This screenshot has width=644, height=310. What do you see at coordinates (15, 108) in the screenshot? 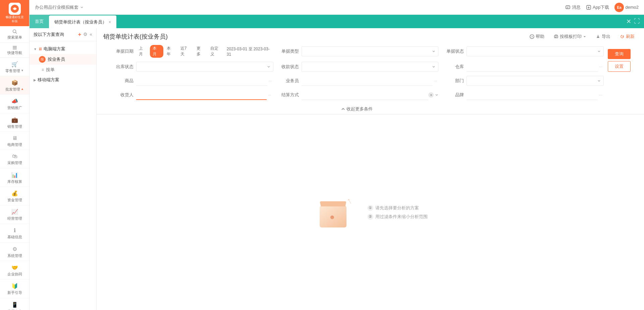
I see `sidebar-item-marketing-label: 营销推广` at bounding box center [15, 108].